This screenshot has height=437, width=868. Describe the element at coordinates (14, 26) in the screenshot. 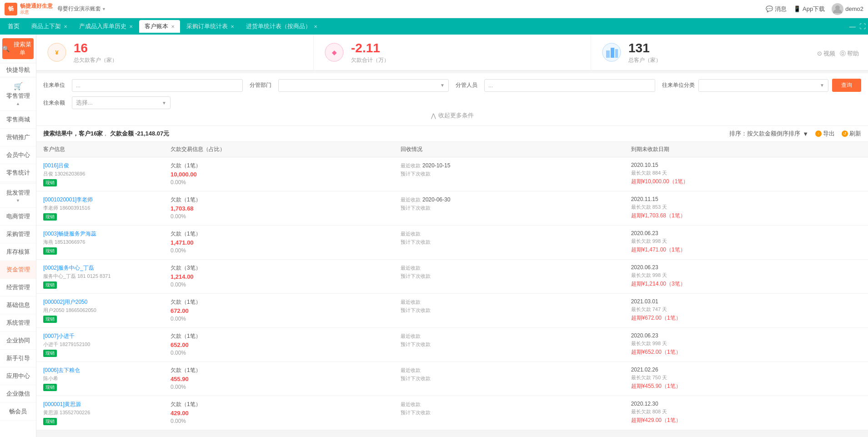

I see `tab-home: 首页` at that location.